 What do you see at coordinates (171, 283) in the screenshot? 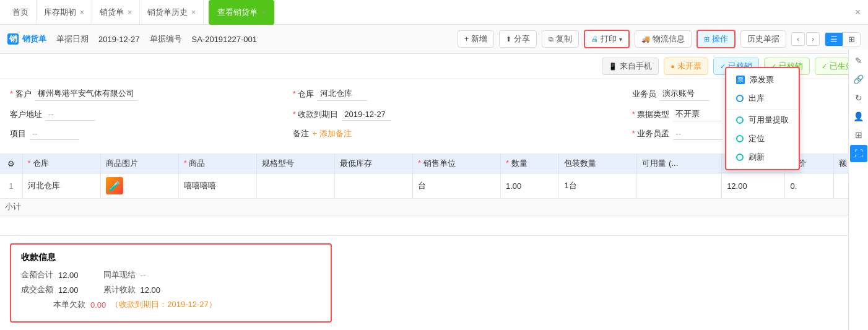
I see `collection-info: 收款信息 金额合计 12.00 同单现结 -- 成交金额 12.00 累计收款` at bounding box center [171, 283].